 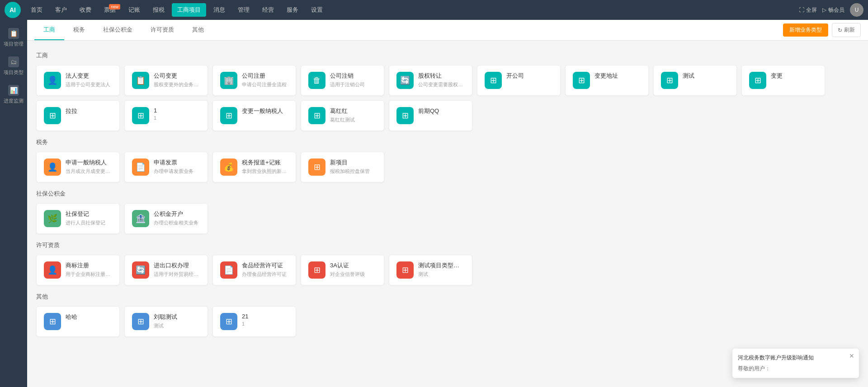 What do you see at coordinates (430, 80) in the screenshot?
I see `card-股权转让: 🔄股权转让公司变更需要股权转让` at bounding box center [430, 80].